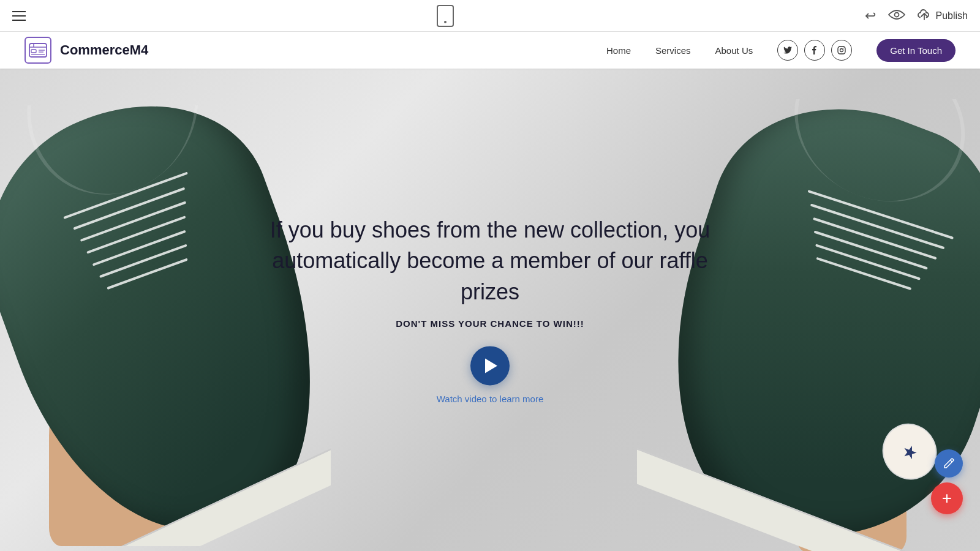 Image resolution: width=980 pixels, height=551 pixels. I want to click on nav-links: Home Services About Us, so click(680, 50).